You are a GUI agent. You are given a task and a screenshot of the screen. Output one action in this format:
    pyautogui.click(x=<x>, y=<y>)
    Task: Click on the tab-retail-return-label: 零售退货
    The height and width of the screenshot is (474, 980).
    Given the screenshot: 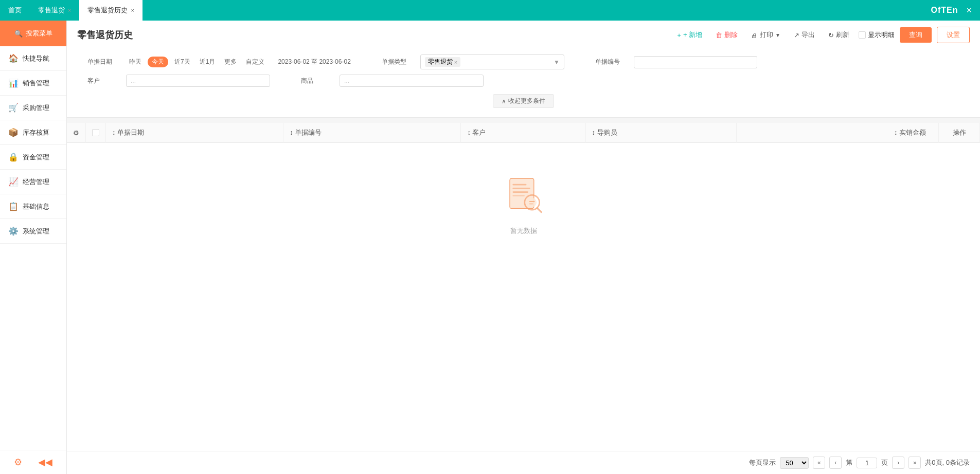 What is the action you would take?
    pyautogui.click(x=51, y=10)
    